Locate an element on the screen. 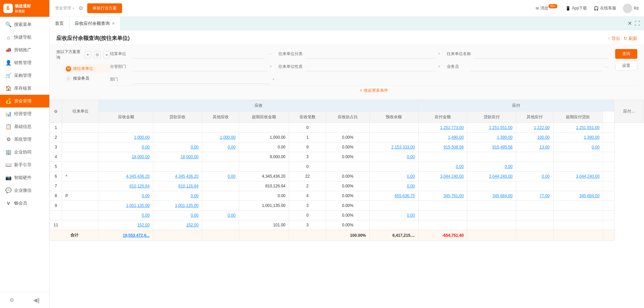 Image resolution: width=644 pixels, height=308 pixels. sidebar-item-corp-collab: 🏢 企业协同 is located at coordinates (25, 152).